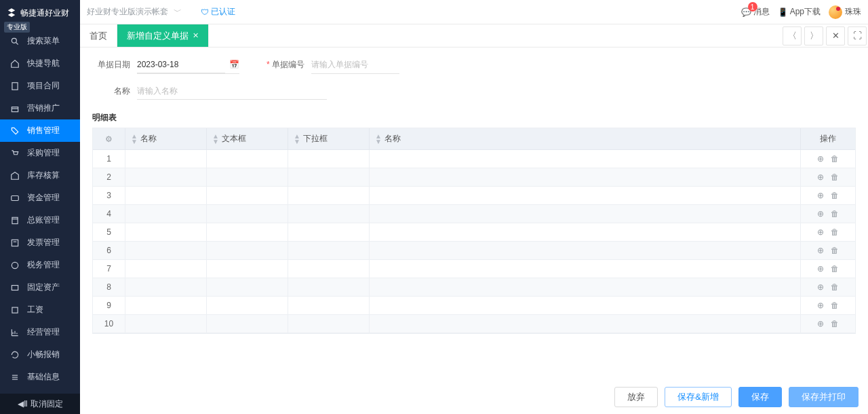  Describe the element at coordinates (232, 91) in the screenshot. I see `name-input` at that location.